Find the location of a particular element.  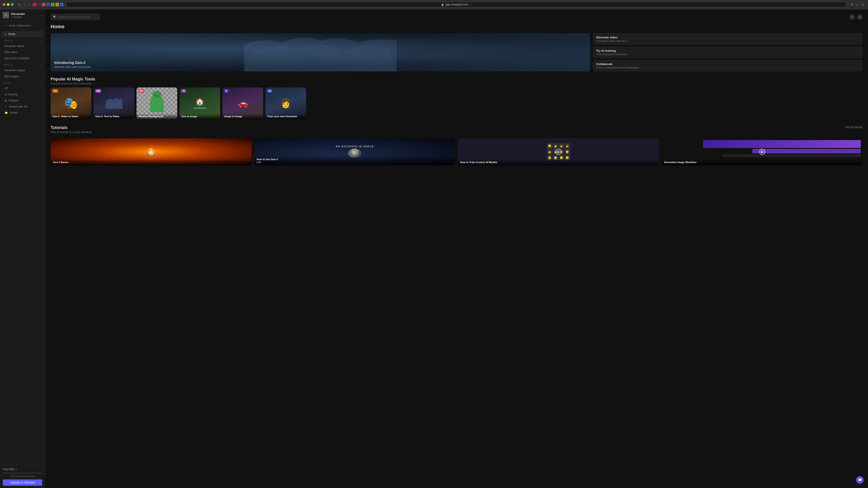

plus-icon: + is located at coordinates (6, 26).